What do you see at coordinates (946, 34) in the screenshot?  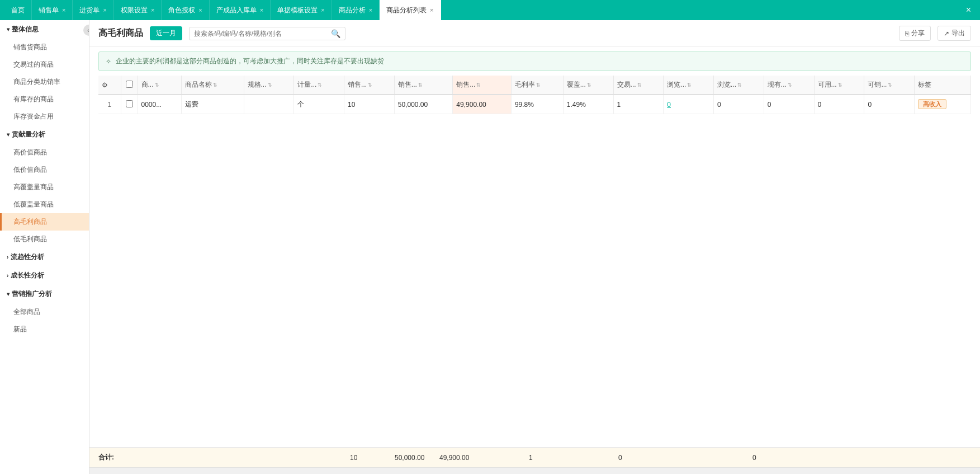 I see `export-icon: ↗` at bounding box center [946, 34].